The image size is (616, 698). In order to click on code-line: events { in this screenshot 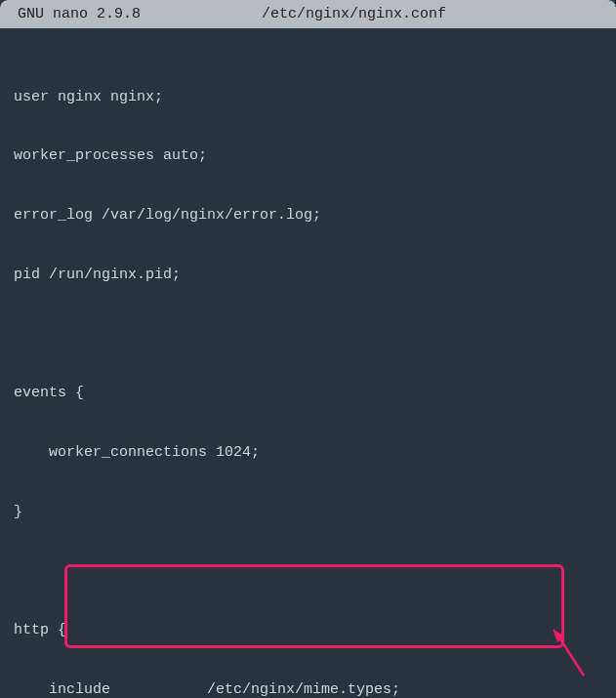, I will do `click(308, 393)`.